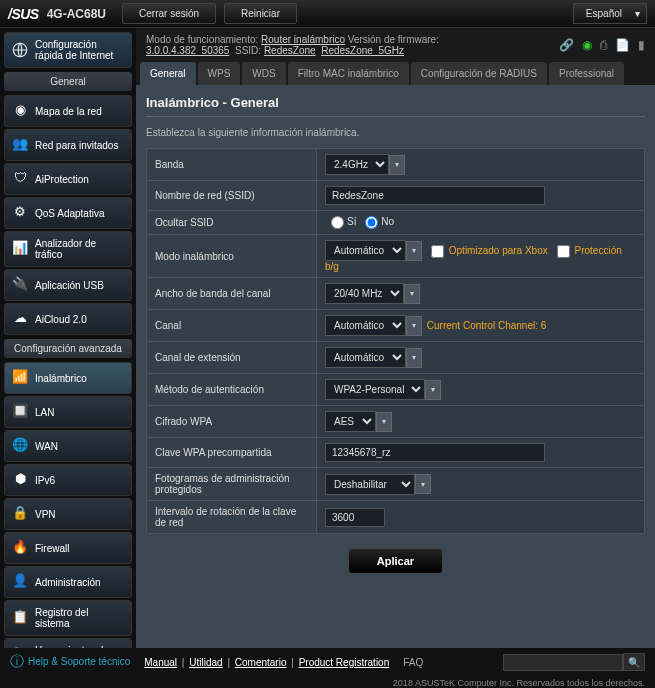 The width and height of the screenshot is (655, 688). Describe the element at coordinates (68, 412) in the screenshot. I see `sidebar-adv-1: 🔲LAN` at that location.